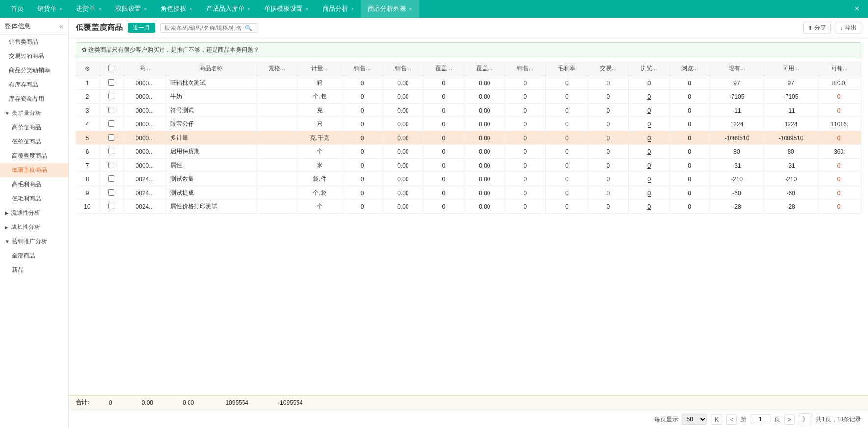 This screenshot has height=428, width=868. Describe the element at coordinates (286, 9) in the screenshot. I see `nav-template-setting: 单据模板设置 ×` at that location.